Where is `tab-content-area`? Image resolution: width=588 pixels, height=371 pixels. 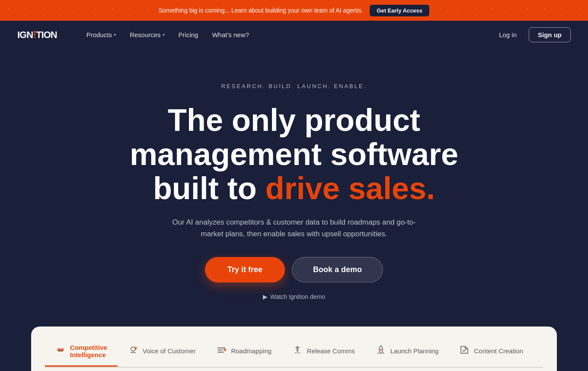 tab-content-area is located at coordinates (294, 370).